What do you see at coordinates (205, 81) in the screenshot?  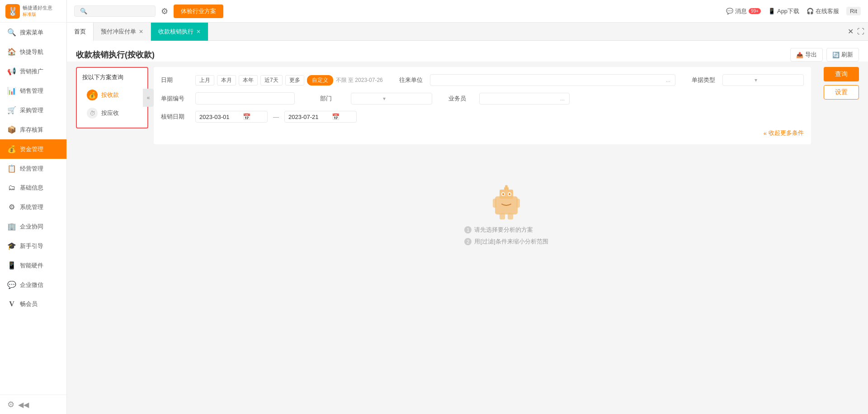 I see `date-btn-last-month: 上月` at bounding box center [205, 81].